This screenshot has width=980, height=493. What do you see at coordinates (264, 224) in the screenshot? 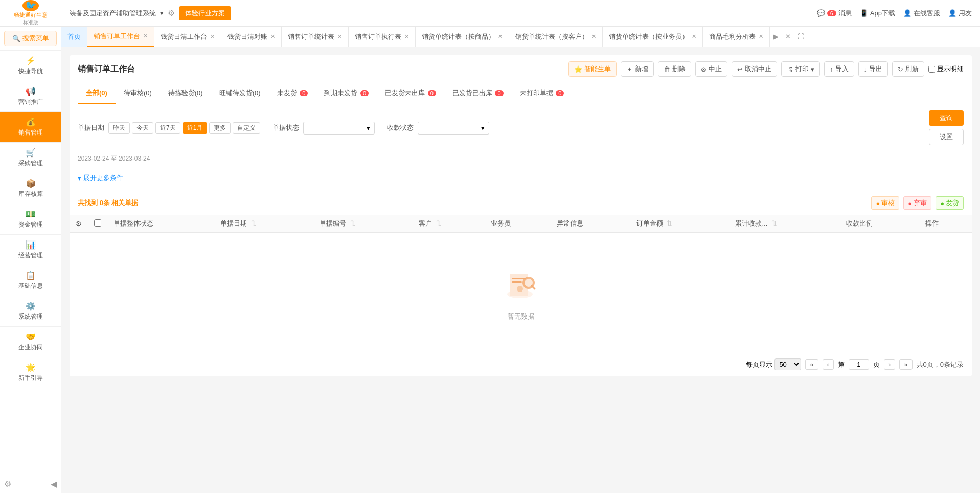
I see `col-date: 单据日期 ⇅` at bounding box center [264, 224].